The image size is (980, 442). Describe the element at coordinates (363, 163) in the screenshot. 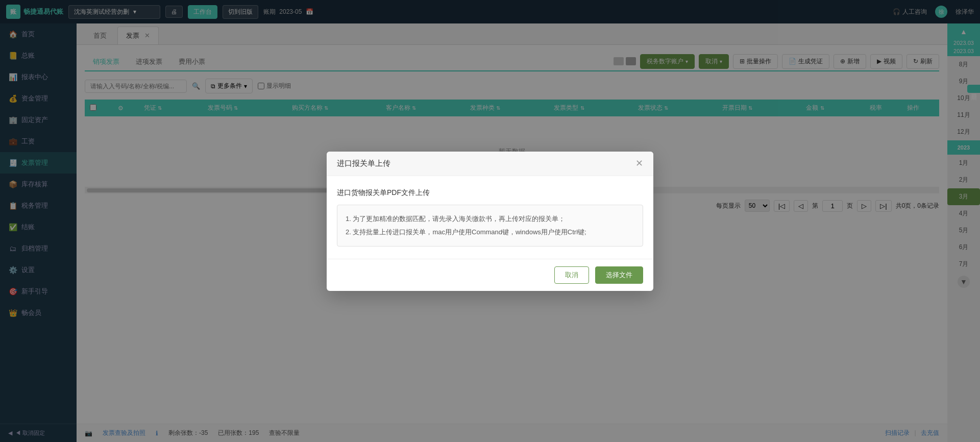

I see `modal-title: 进口报关单上传` at that location.